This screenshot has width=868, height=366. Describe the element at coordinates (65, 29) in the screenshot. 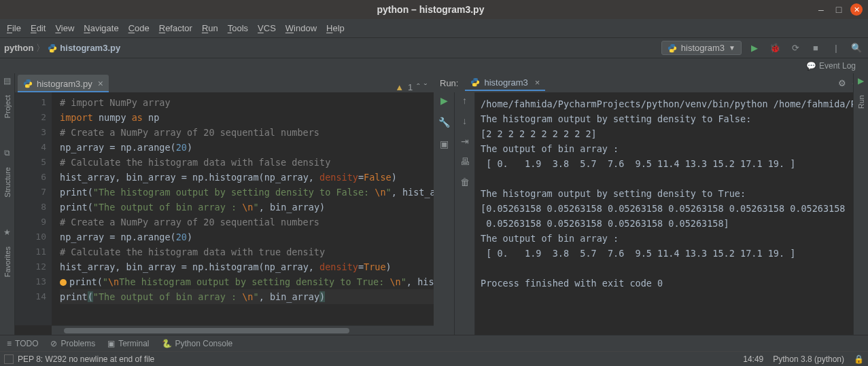

I see `menu-view: View` at that location.